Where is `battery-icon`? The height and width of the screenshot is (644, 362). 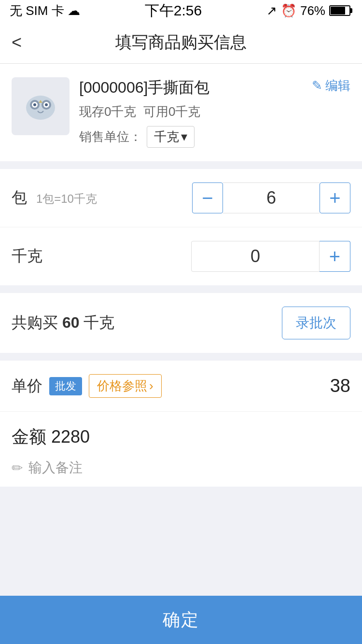
battery-icon is located at coordinates (341, 11).